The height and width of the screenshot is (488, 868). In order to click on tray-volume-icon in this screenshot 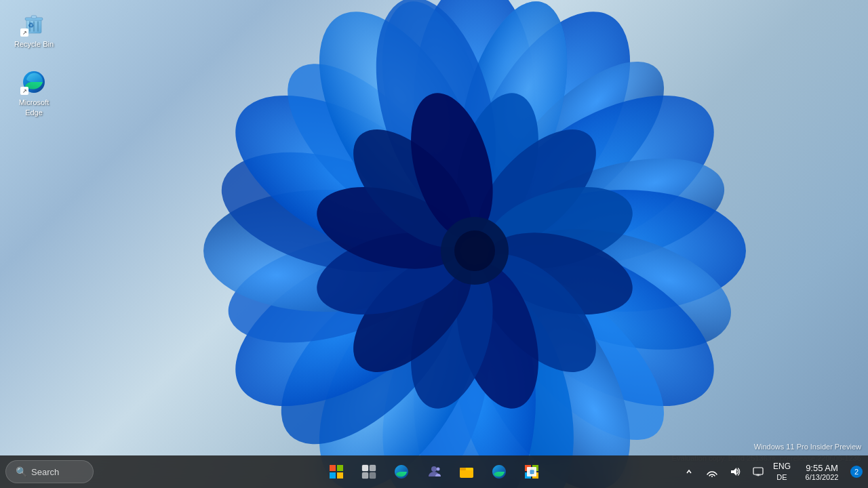, I will do `click(735, 472)`.